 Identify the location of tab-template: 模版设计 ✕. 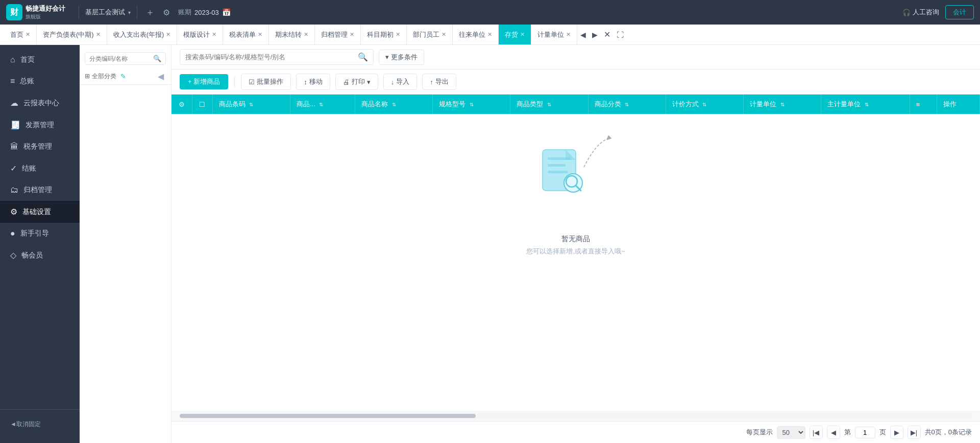
(200, 35).